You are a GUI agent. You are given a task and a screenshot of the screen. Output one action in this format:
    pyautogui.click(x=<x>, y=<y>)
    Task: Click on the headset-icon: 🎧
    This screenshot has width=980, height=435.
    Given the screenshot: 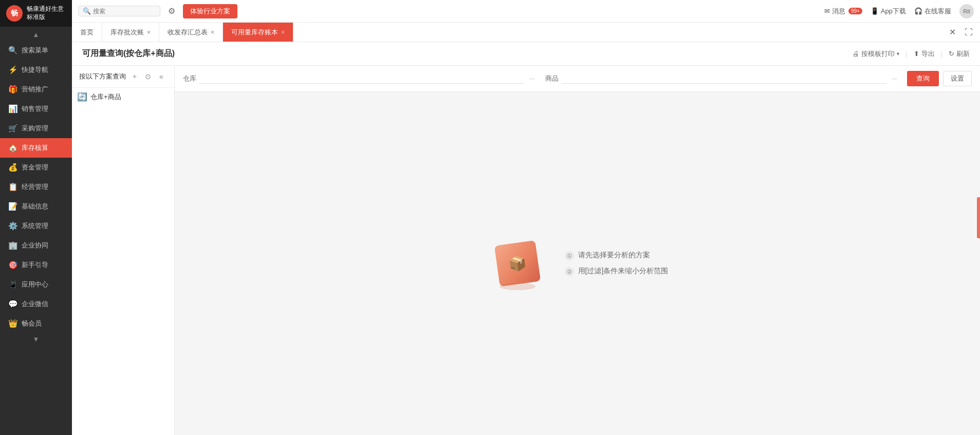 What is the action you would take?
    pyautogui.click(x=918, y=11)
    